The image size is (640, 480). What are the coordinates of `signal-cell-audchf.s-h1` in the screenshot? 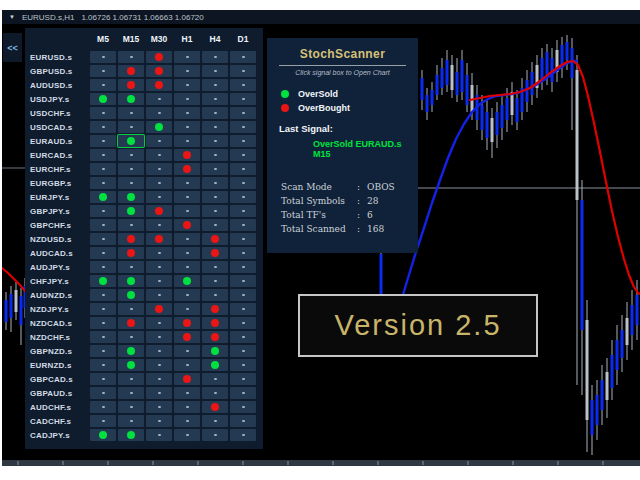 It's located at (187, 407).